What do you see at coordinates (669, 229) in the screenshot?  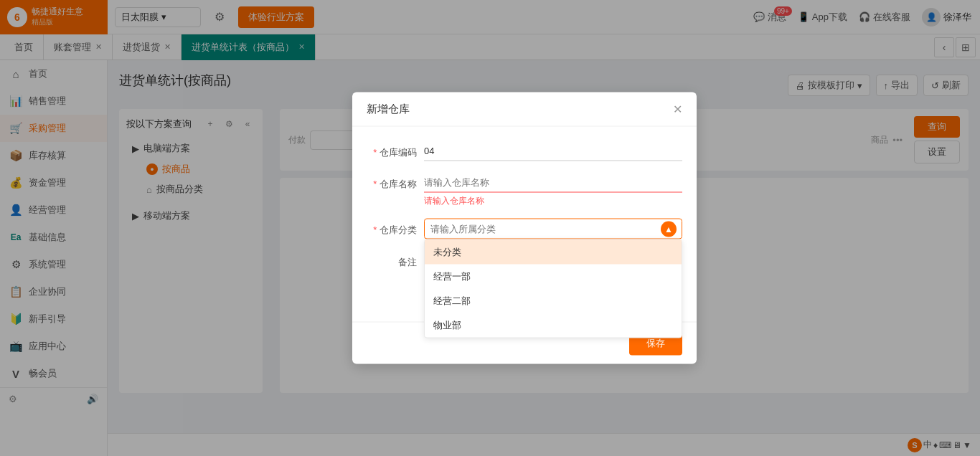 I see `category-select-arrow: ▲` at bounding box center [669, 229].